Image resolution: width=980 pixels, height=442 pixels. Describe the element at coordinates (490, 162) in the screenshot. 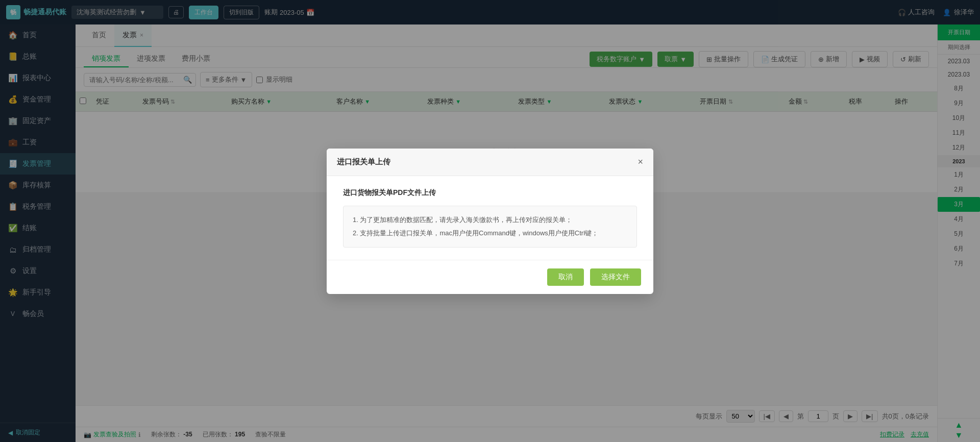

I see `modal-header: 进口报关单上传 ×` at that location.